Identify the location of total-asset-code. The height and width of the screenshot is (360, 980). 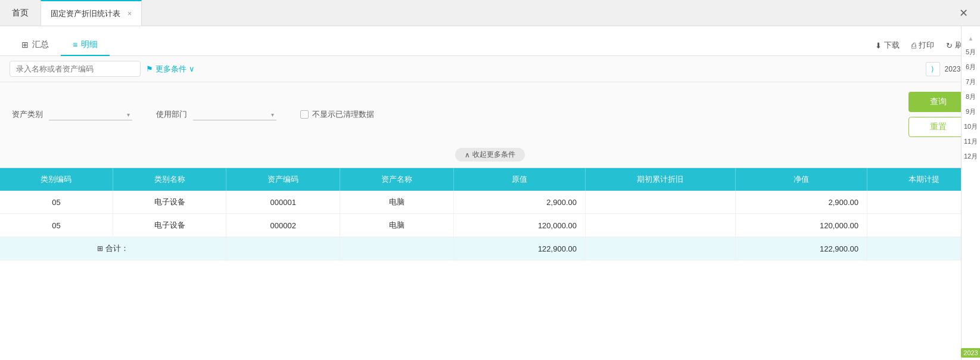
(284, 249).